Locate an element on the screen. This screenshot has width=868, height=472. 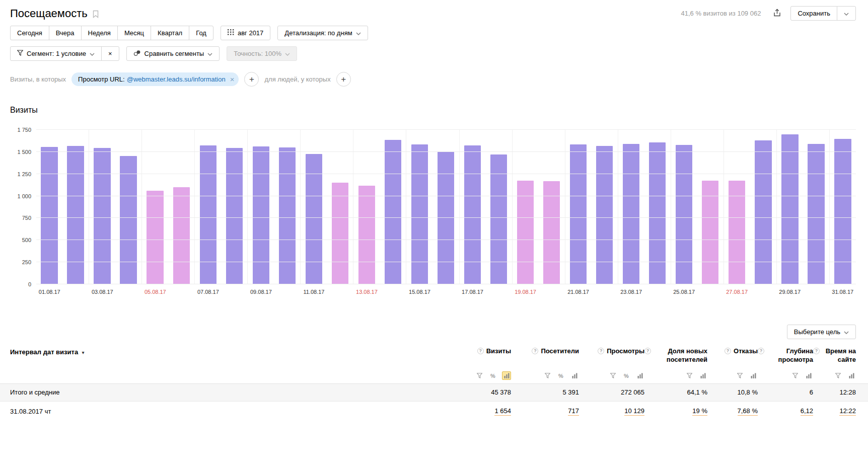
save-button: Сохранить is located at coordinates (814, 13).